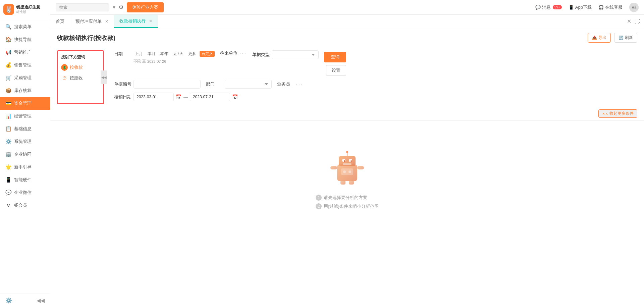 This screenshot has height=307, width=644. I want to click on sidebar-item-quick-nav: 🏠 快捷导航, so click(25, 40).